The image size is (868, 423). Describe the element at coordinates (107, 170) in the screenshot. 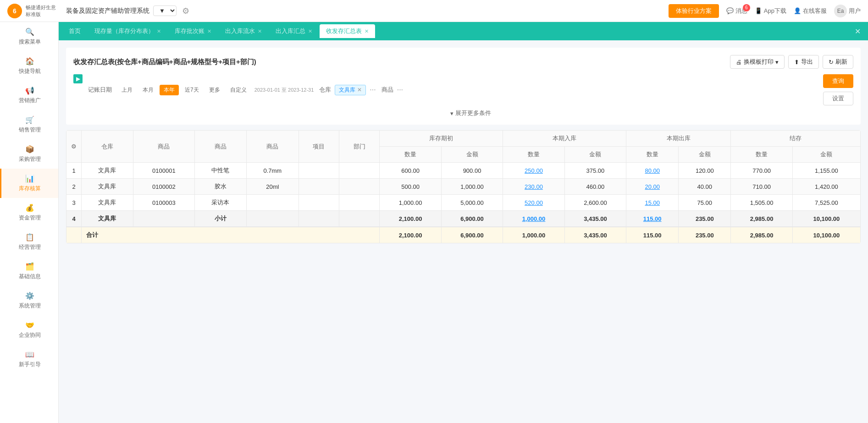

I see `row-warehouse: 文具库` at that location.